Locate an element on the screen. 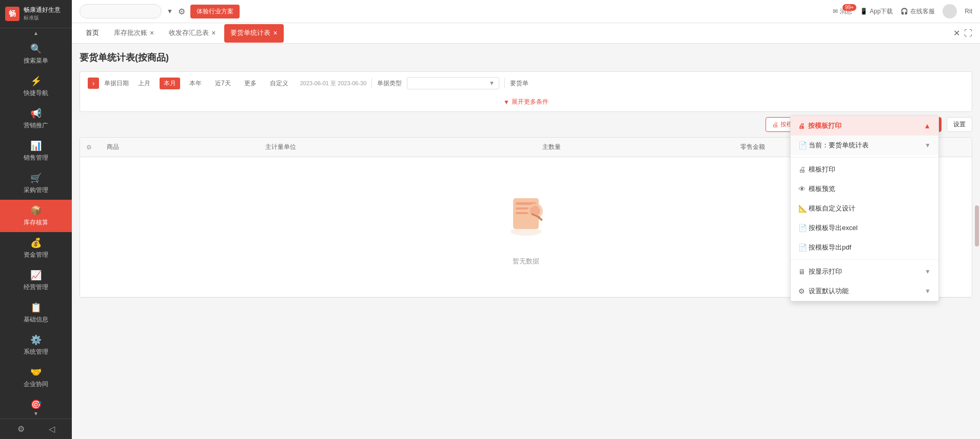 This screenshot has height=439, width=980. print-dropdown-header: 🖨 按模板打印 ▲ is located at coordinates (865, 126).